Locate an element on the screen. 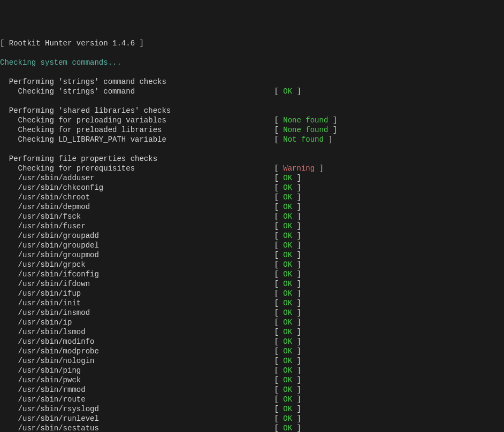 This screenshot has width=504, height=432. check-line: /usr/sbin/ifup [ OK ] is located at coordinates (252, 294).